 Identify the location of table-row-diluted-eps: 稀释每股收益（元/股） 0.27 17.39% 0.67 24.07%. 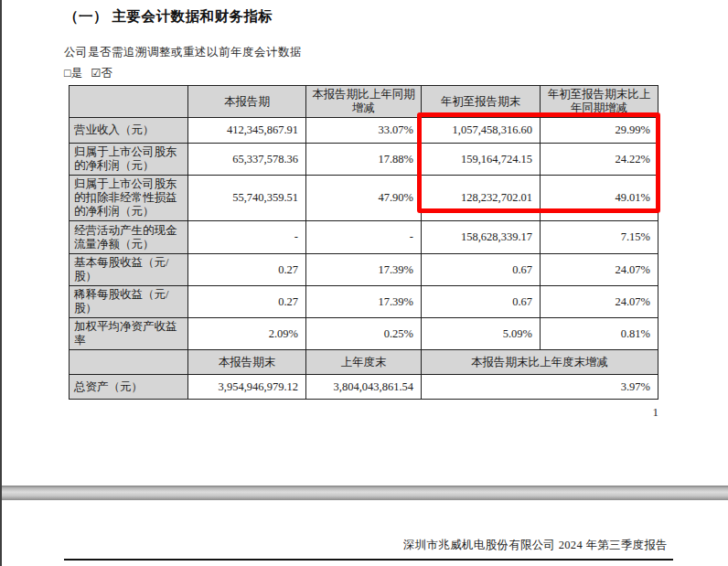
(364, 302).